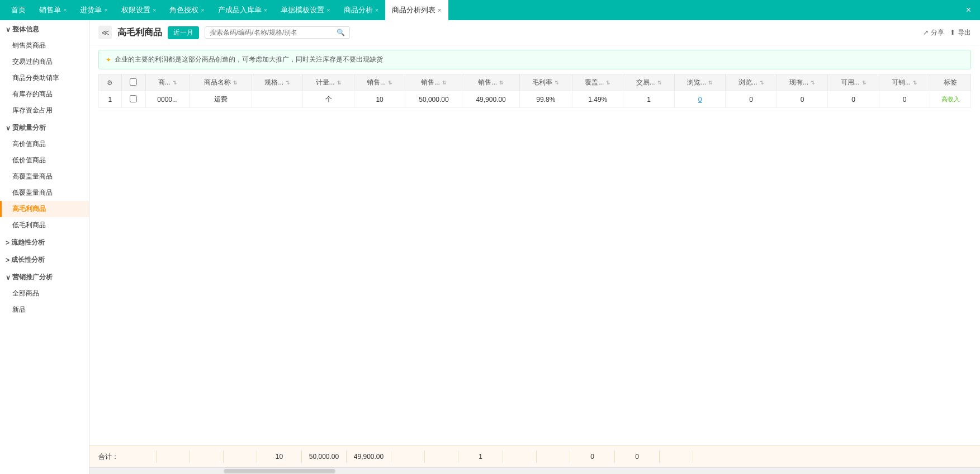 The height and width of the screenshot is (474, 980). What do you see at coordinates (110, 83) in the screenshot?
I see `settings-icon: ⚙` at bounding box center [110, 83].